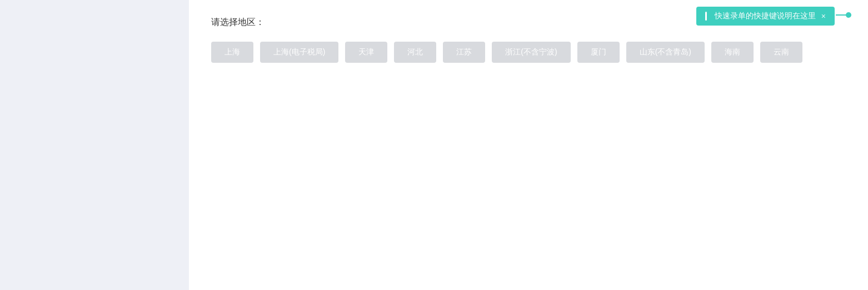 The height and width of the screenshot is (290, 868). What do you see at coordinates (666, 52) in the screenshot?
I see `region-button-shandong: 山东(不含青岛)` at bounding box center [666, 52].